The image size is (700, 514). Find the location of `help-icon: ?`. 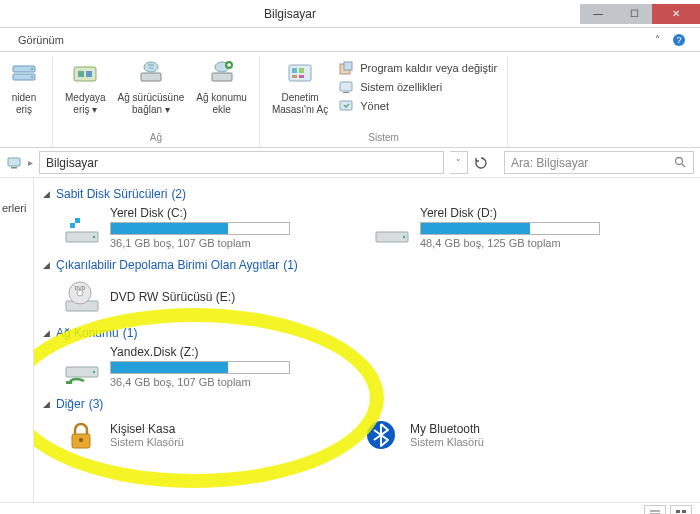

help-icon: ? is located at coordinates (679, 40).